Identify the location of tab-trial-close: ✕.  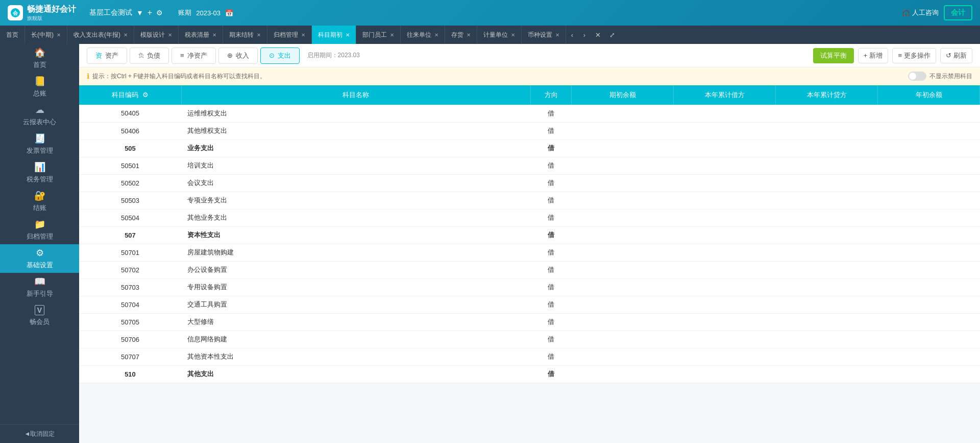
(59, 35).